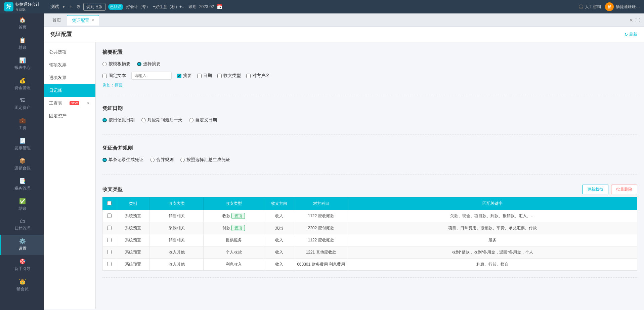 This screenshot has width=644, height=310. I want to click on row-keywords: 服务, so click(492, 240).